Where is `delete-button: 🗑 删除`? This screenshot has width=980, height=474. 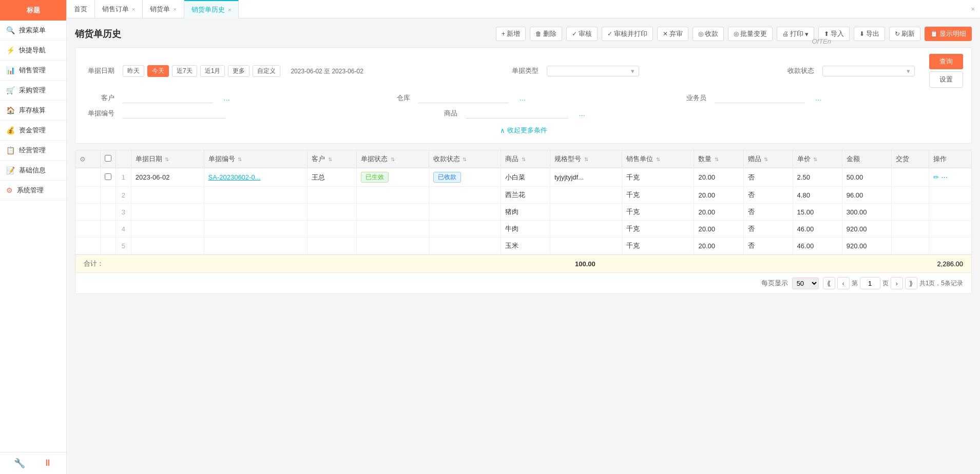 delete-button: 🗑 删除 is located at coordinates (546, 34).